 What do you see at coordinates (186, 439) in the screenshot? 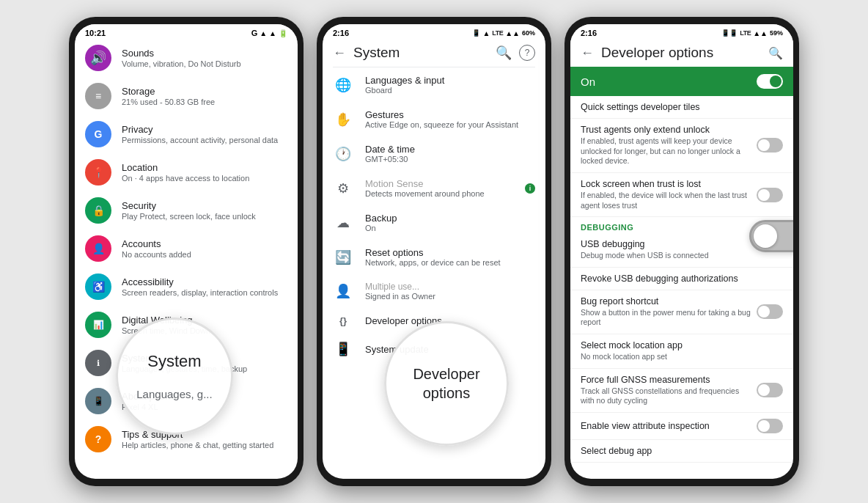
I see `tips-item: ? Tips & support Help articles, phone & …` at bounding box center [186, 439].